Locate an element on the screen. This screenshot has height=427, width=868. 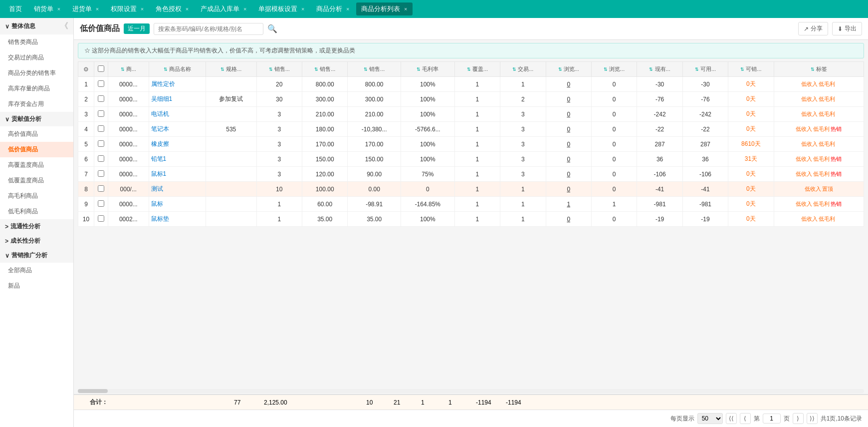
per-page-select: 50 100 200 is located at coordinates (710, 419).